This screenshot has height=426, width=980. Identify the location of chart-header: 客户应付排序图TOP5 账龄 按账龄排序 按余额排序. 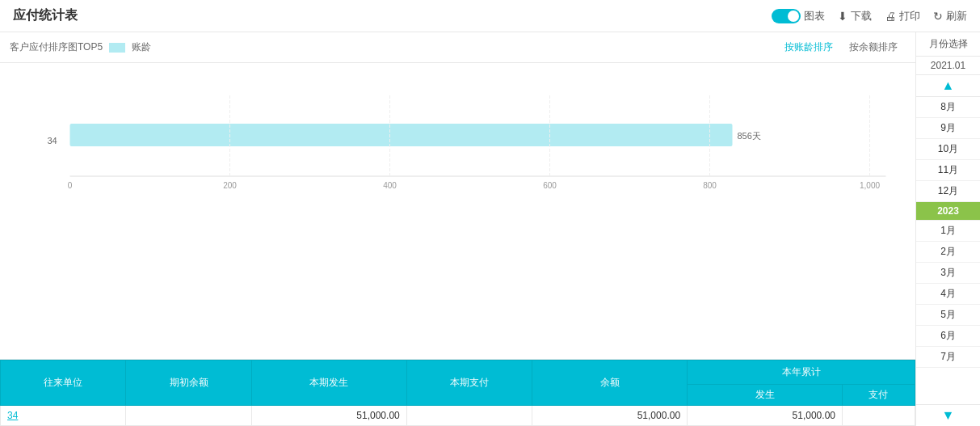
(457, 48).